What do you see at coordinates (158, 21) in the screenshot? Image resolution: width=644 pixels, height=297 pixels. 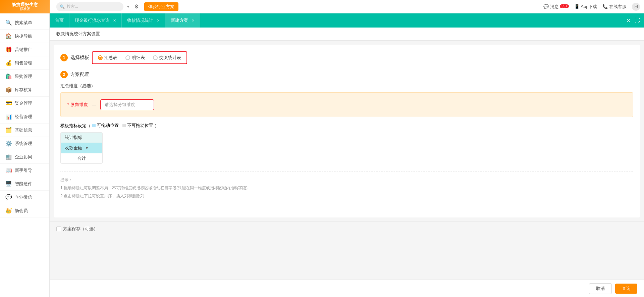 I see `tab-collection-close-icon: ✕` at bounding box center [158, 21].